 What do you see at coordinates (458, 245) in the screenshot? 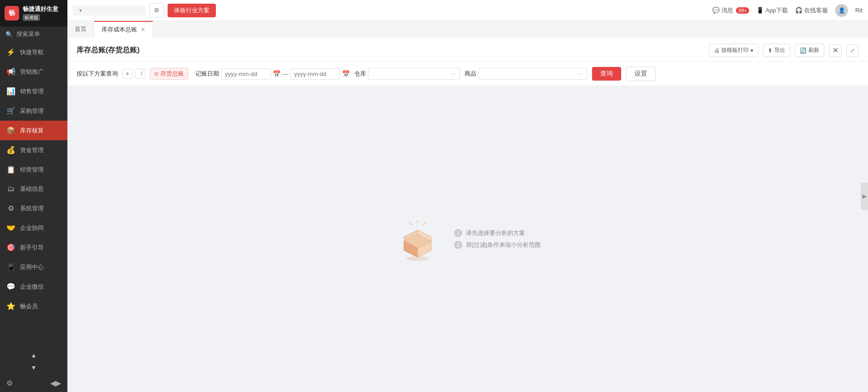
I see `tip-num-2: 2` at bounding box center [458, 245].